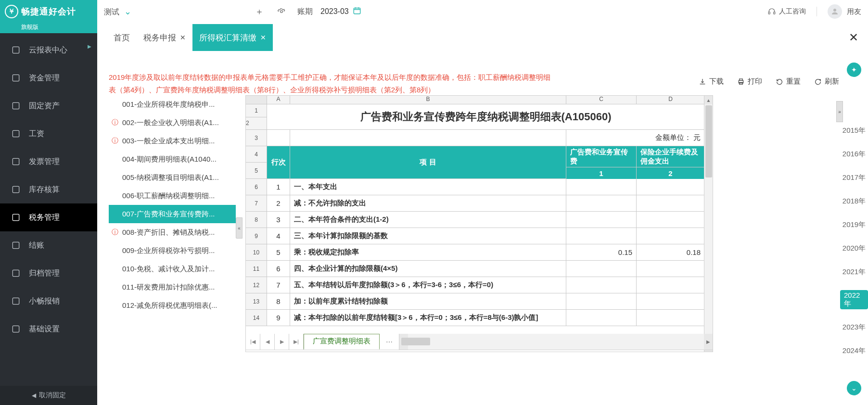  What do you see at coordinates (49, 245) in the screenshot?
I see `nav-item-7: 结账` at bounding box center [49, 245].